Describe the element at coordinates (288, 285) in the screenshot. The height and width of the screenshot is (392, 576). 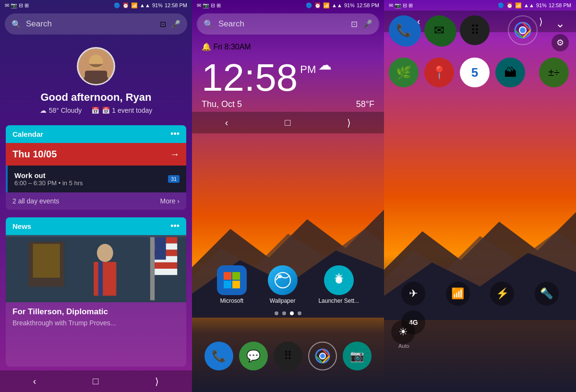
I see `apps-row: Microsoft Wallpaper` at that location.